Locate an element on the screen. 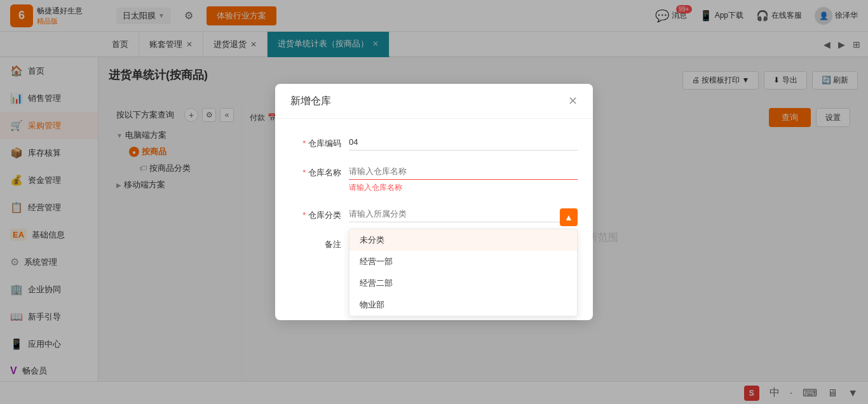  category-option-1: 经营一部 is located at coordinates (463, 262).